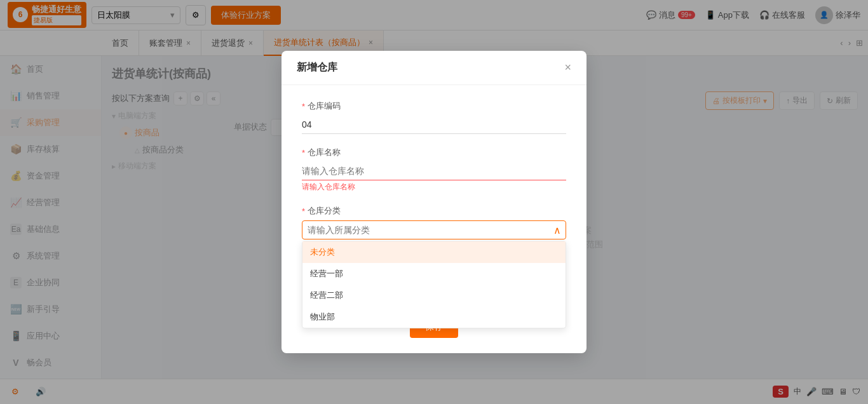 The width and height of the screenshot is (868, 404). Describe the element at coordinates (434, 152) in the screenshot. I see `name-label: * 仓库名称` at that location.